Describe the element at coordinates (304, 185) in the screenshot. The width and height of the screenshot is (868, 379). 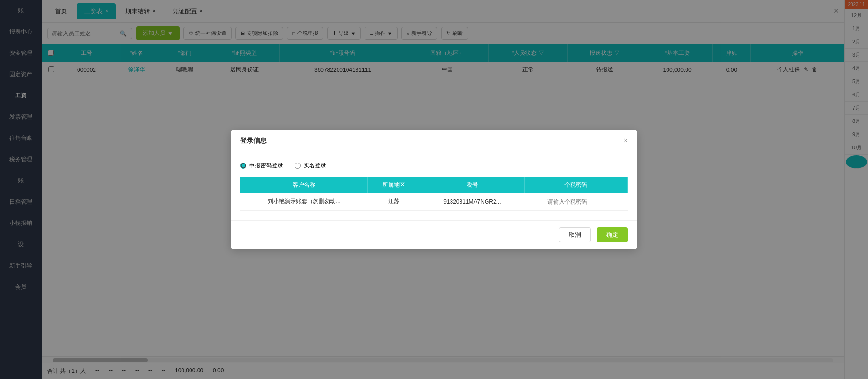
I see `col-client-name: 客户名称` at that location.